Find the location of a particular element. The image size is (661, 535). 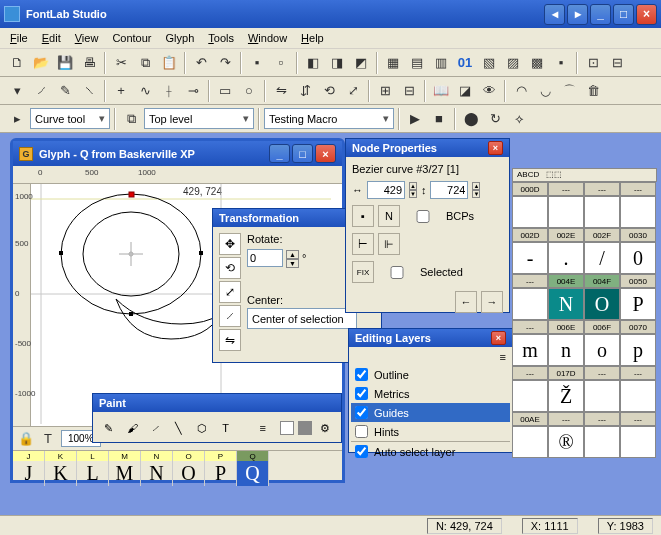

glyph-close-button: × is located at coordinates (326, 154).